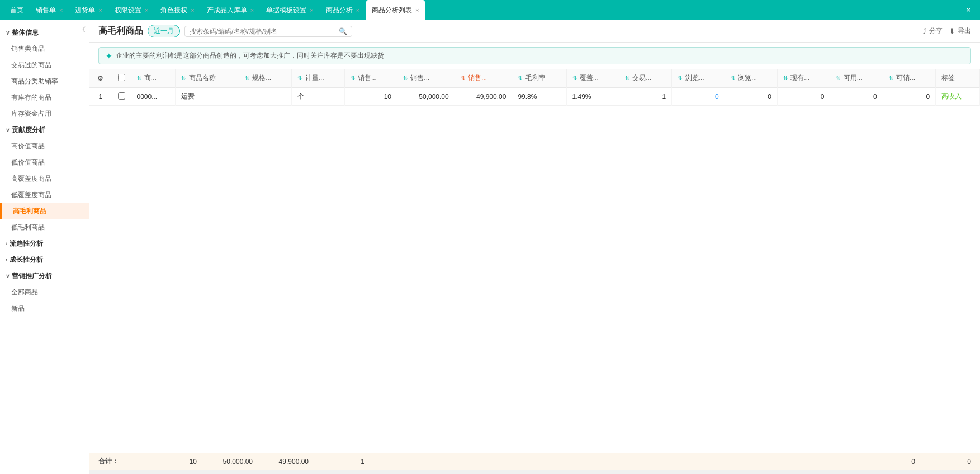 The image size is (980, 474). Describe the element at coordinates (286, 462) in the screenshot. I see `footer-sale-profit: 49,900.00` at that location.